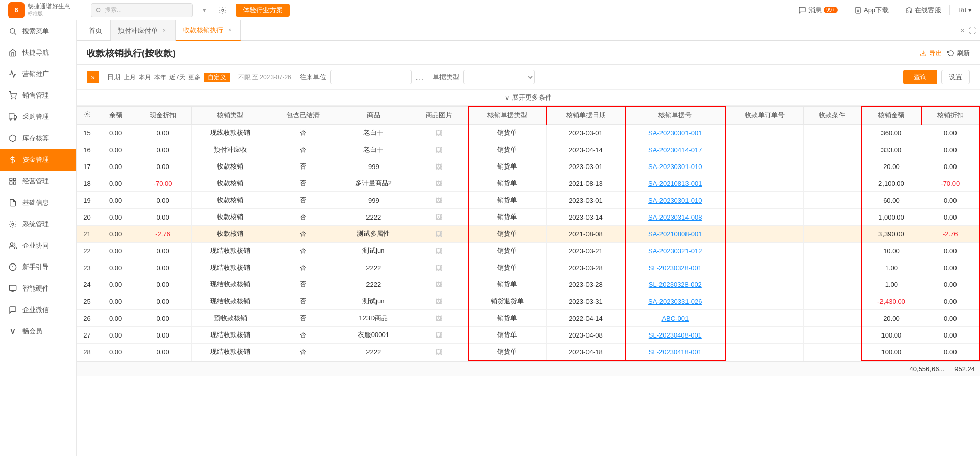  What do you see at coordinates (955, 77) in the screenshot?
I see `settings-button: 设置` at bounding box center [955, 77].